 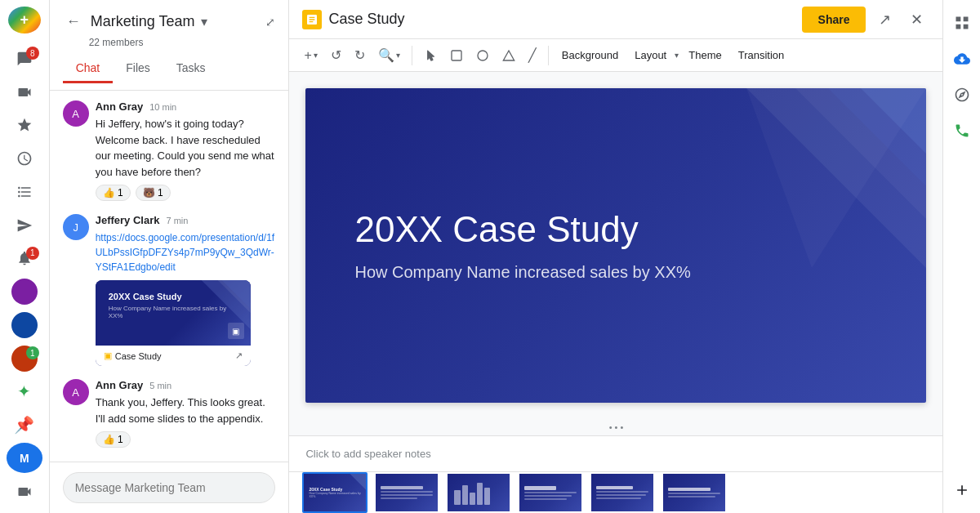 What do you see at coordinates (24, 59) in the screenshot?
I see `chat-sidebar-icon: 8` at bounding box center [24, 59].